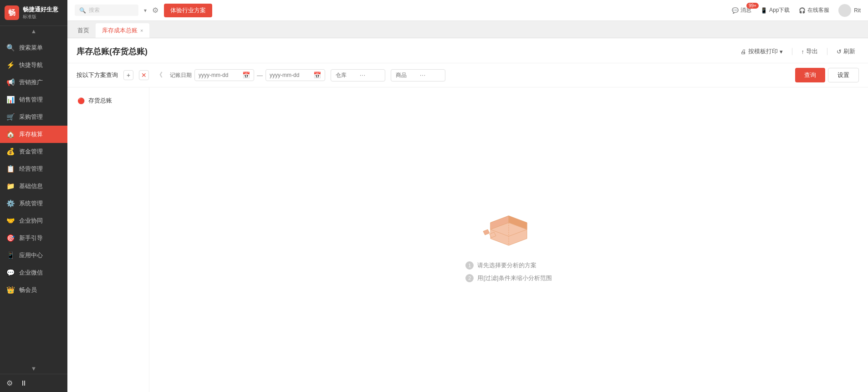  Describe the element at coordinates (34, 48) in the screenshot. I see `sidebar-item-search: 🔍搜索菜单` at that location.